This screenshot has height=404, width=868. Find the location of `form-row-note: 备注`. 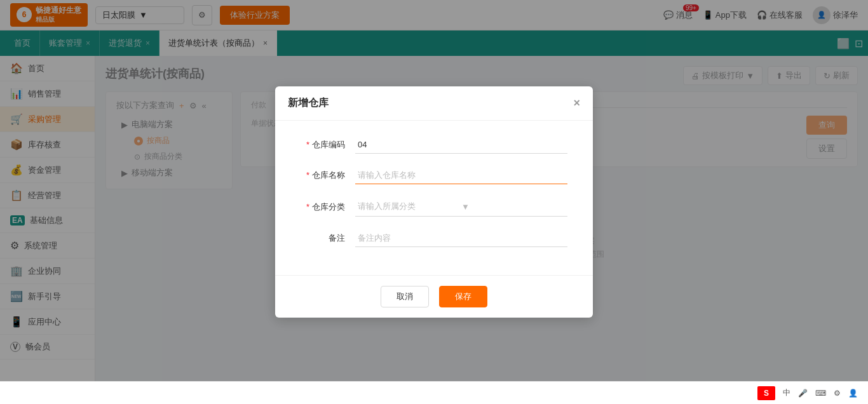

form-row-note: 备注 is located at coordinates (434, 238).